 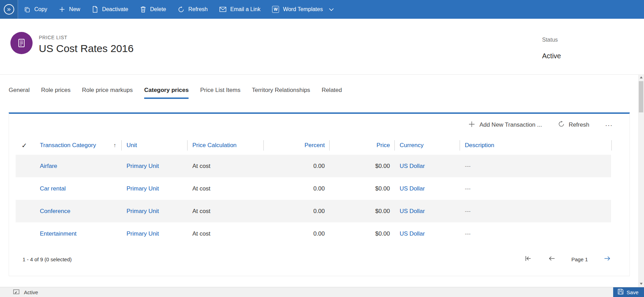 I want to click on command-word-templates: W Word Templates, so click(x=303, y=9).